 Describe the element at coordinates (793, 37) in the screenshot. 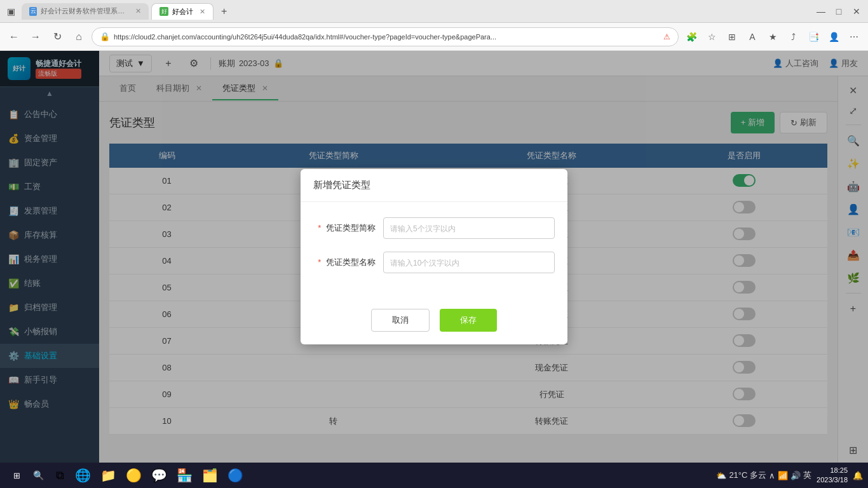

I see `share-button: ⤴` at that location.